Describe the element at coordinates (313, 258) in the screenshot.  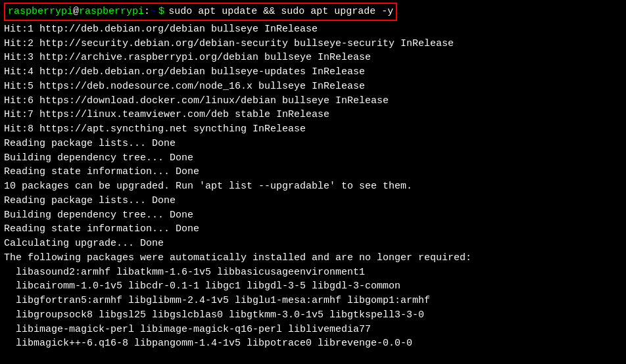
I see `output-line: The following packages were automaticall…` at that location.